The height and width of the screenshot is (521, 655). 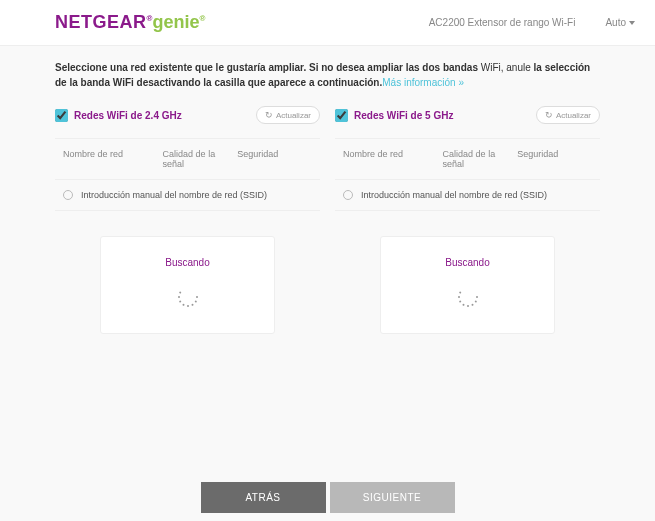 I want to click on table-header-24: Nombre de red Calidad de la señal Seguri…, so click(x=188, y=159).